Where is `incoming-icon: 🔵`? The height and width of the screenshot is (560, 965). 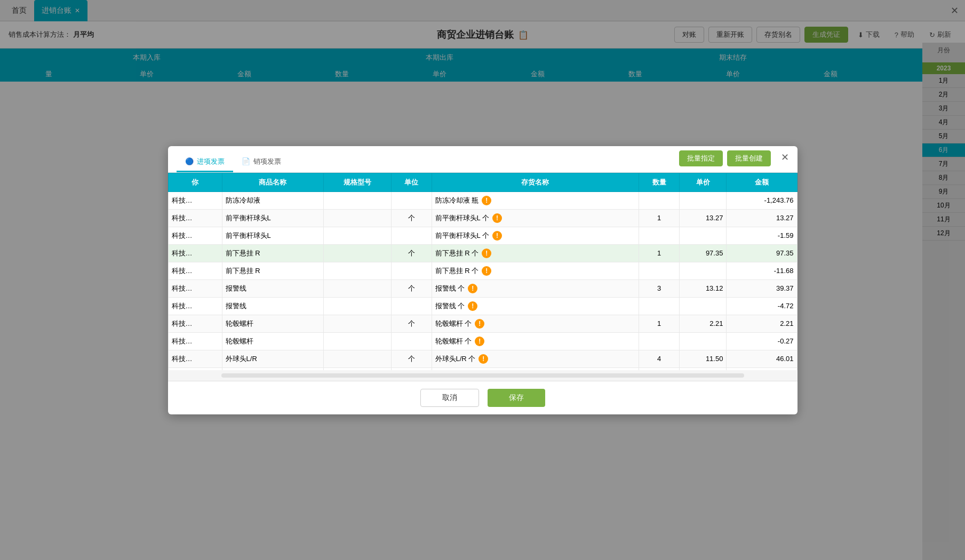
incoming-icon: 🔵 is located at coordinates (189, 161).